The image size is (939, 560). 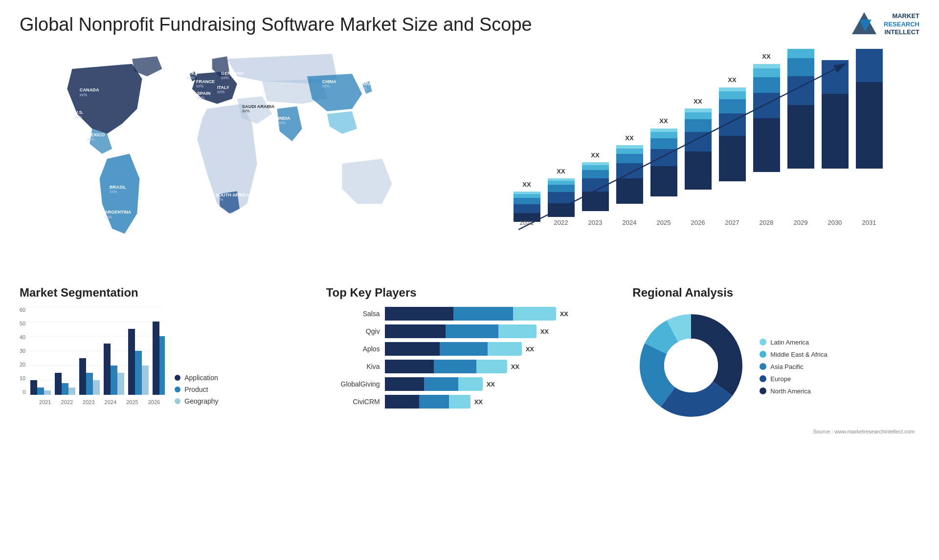 What do you see at coordinates (92, 356) in the screenshot?
I see `seg-chart-wrapper: 60 50 40 30 20 10 0` at bounding box center [92, 356].